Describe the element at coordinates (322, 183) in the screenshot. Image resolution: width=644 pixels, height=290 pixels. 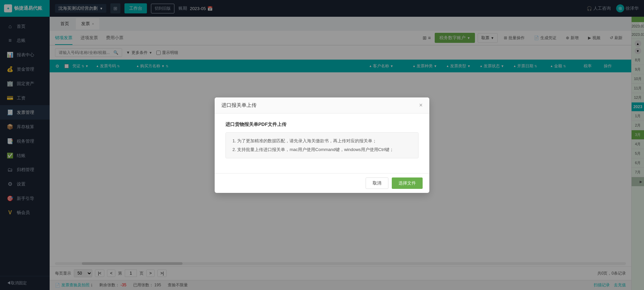
I see `modal-footer: 取消 选择文件` at that location.